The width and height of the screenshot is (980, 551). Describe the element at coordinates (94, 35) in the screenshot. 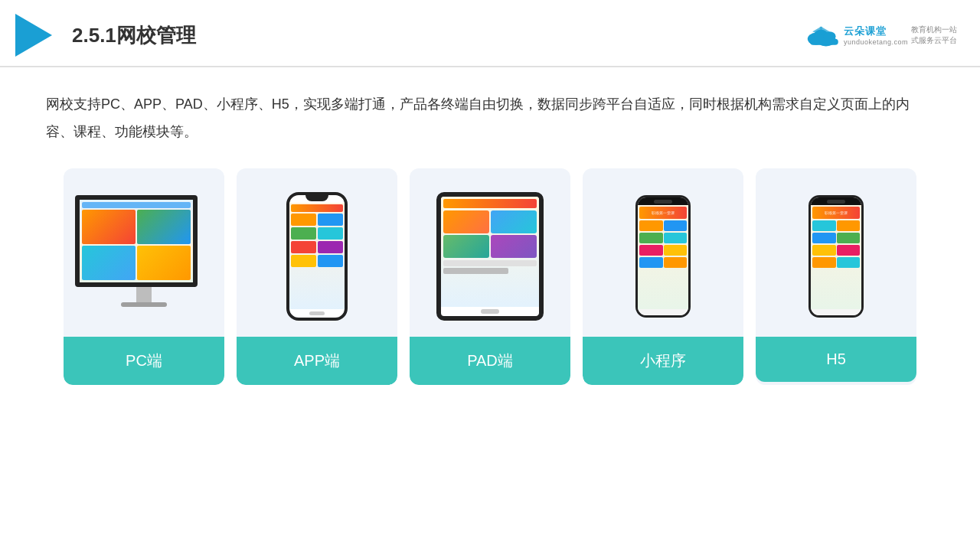

I see `title-number: 2.5.1` at that location.